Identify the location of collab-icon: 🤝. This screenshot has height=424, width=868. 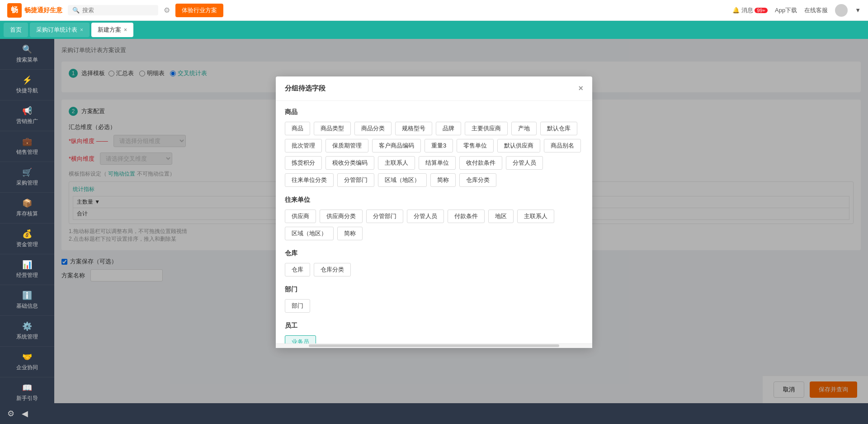
(27, 357).